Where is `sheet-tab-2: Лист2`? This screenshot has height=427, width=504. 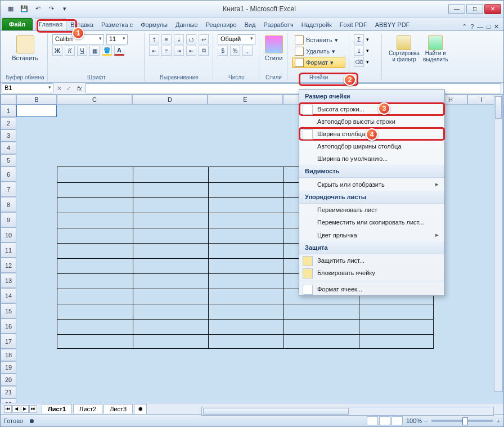 sheet-tab-2: Лист2 is located at coordinates (88, 408).